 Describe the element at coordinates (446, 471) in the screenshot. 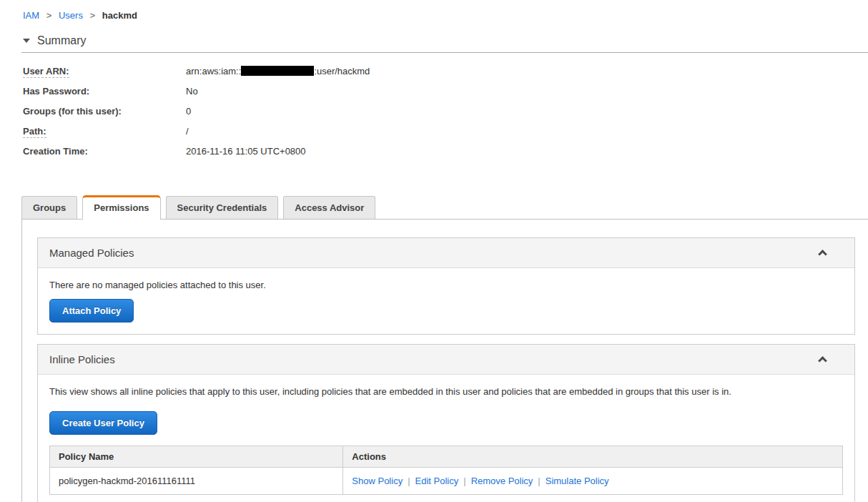

I see `inline-policies-table: Policy Name Actions policygen-hackmd-201…` at that location.